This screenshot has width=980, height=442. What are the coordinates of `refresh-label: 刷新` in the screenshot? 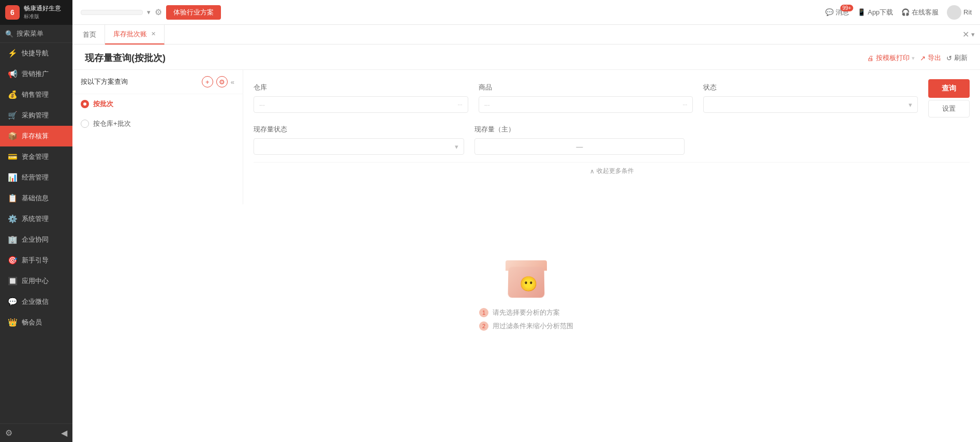 It's located at (961, 58).